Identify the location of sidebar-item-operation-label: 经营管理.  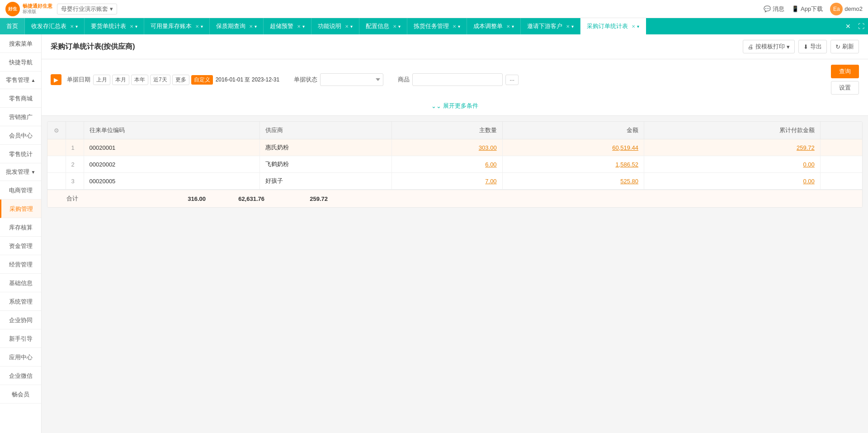
(21, 265).